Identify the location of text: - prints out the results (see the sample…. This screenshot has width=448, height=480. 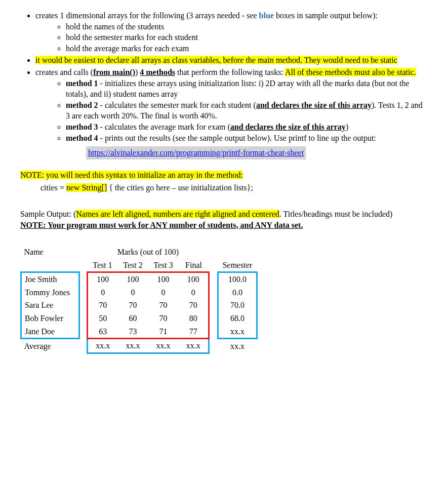
(237, 138).